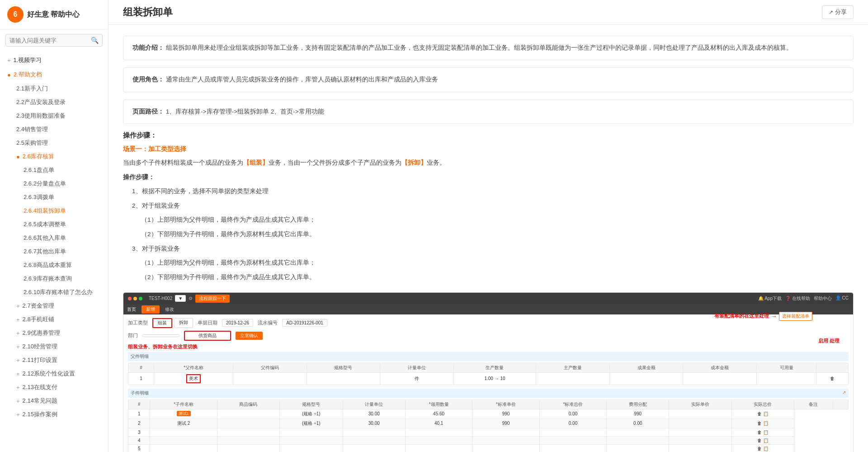 This screenshot has width=868, height=452. Describe the element at coordinates (54, 306) in the screenshot. I see `sidebar-item-fund: + 2.7资金管理` at that location.